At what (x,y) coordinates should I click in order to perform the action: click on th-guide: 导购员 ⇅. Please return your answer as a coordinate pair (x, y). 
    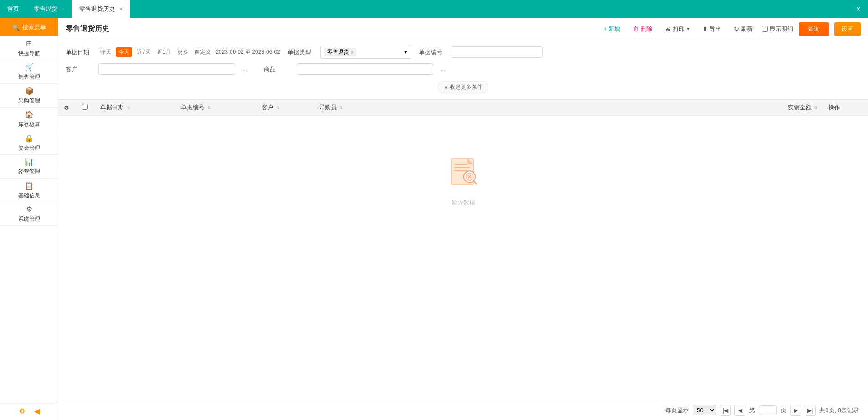
    Looking at the image, I should click on (348, 108).